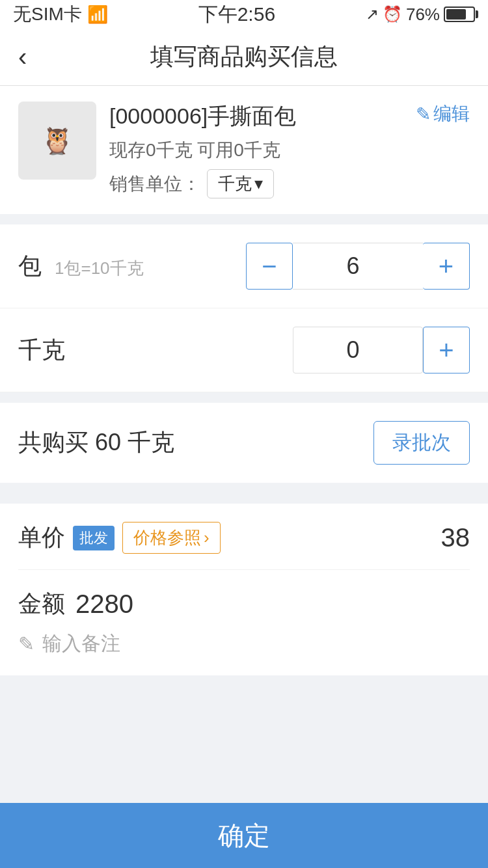  Describe the element at coordinates (132, 267) in the screenshot. I see `bag-label: 包 1包=10千克` at that location.